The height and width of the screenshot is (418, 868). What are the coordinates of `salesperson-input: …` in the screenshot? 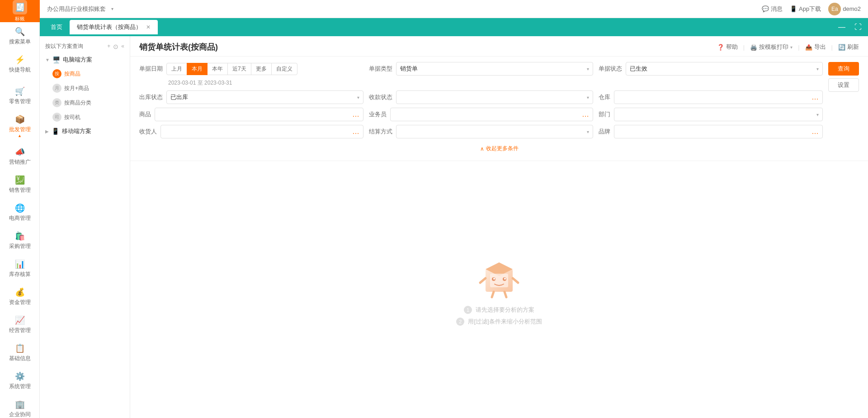 It's located at (492, 114).